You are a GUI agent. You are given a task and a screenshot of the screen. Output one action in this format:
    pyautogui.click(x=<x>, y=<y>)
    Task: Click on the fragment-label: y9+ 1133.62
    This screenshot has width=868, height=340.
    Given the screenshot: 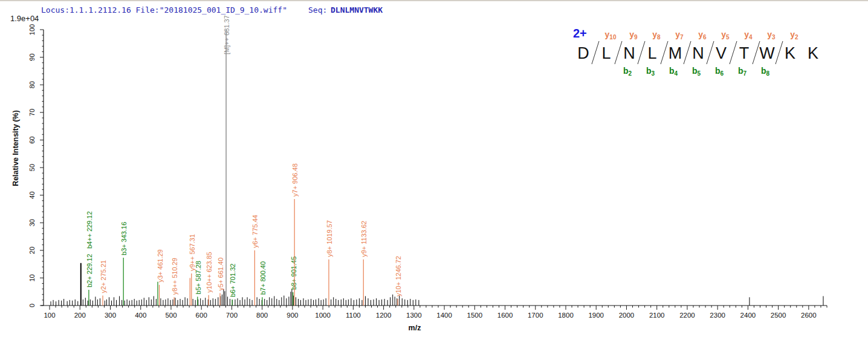 What is the action you would take?
    pyautogui.click(x=364, y=239)
    